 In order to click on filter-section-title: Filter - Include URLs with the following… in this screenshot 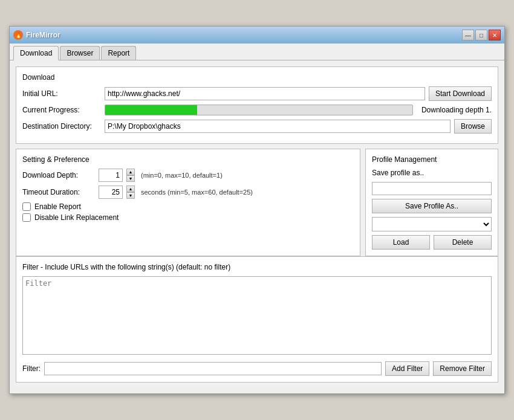, I will do `click(257, 267)`.